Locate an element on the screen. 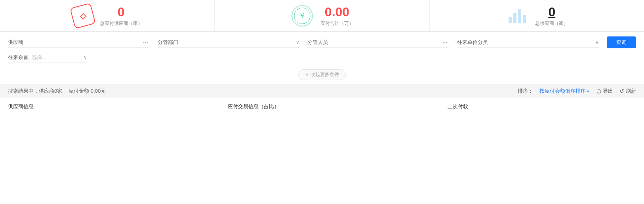  manager-input is located at coordinates (386, 42).